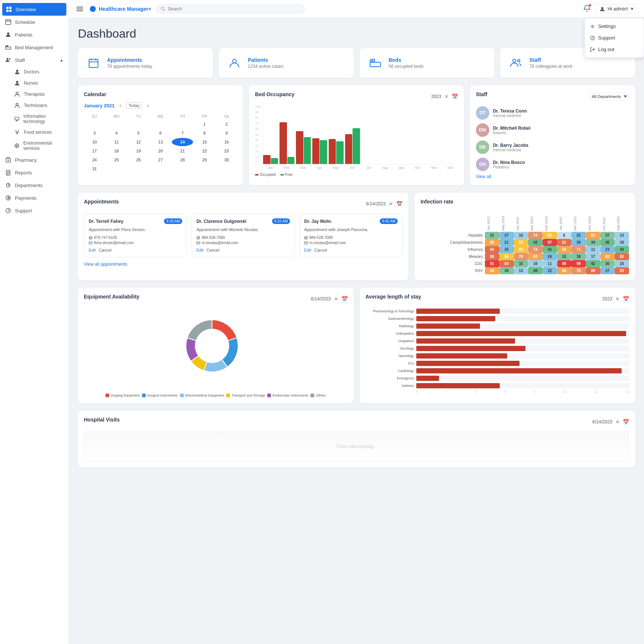 The image size is (644, 644). I want to click on staff-item: DM Dr. Mitchell Robel Reports, so click(552, 130).